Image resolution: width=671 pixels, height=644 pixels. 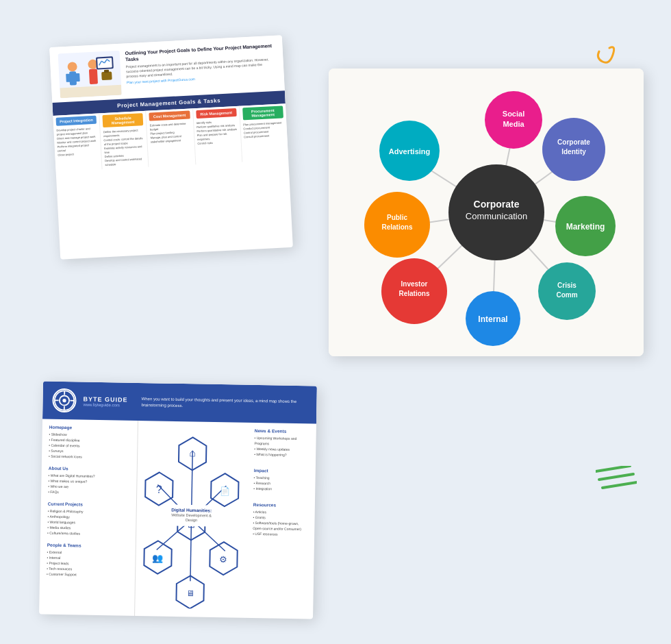 I want to click on byteguide-hex-diagram: ⌂ ? 📄 ⊞ 👥 ⚙, so click(x=192, y=519).